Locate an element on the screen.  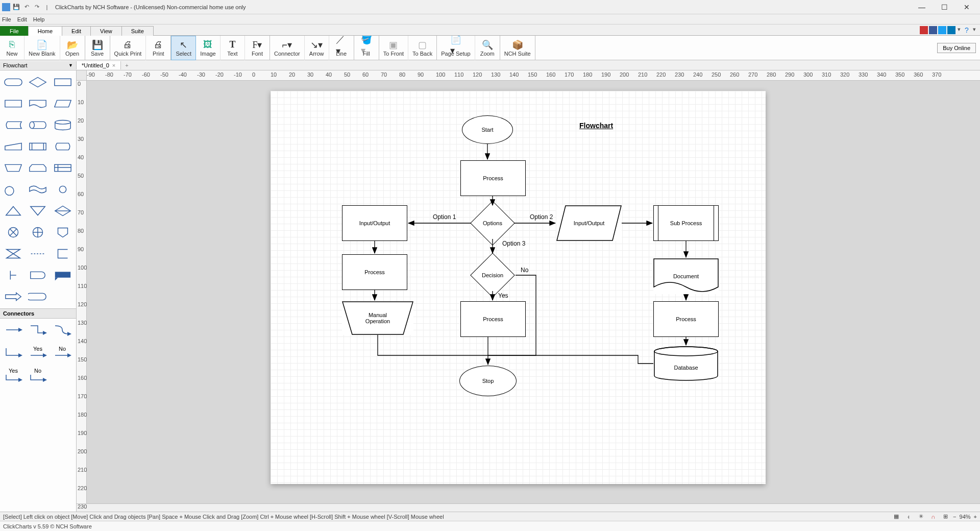
shape-subprocess is located at coordinates (38, 147).